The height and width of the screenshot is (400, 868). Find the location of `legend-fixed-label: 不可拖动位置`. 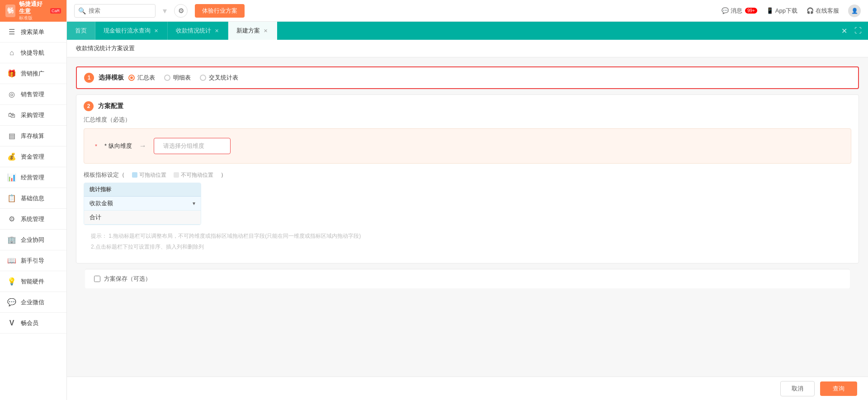

legend-fixed-label: 不可拖动位置 is located at coordinates (197, 175).